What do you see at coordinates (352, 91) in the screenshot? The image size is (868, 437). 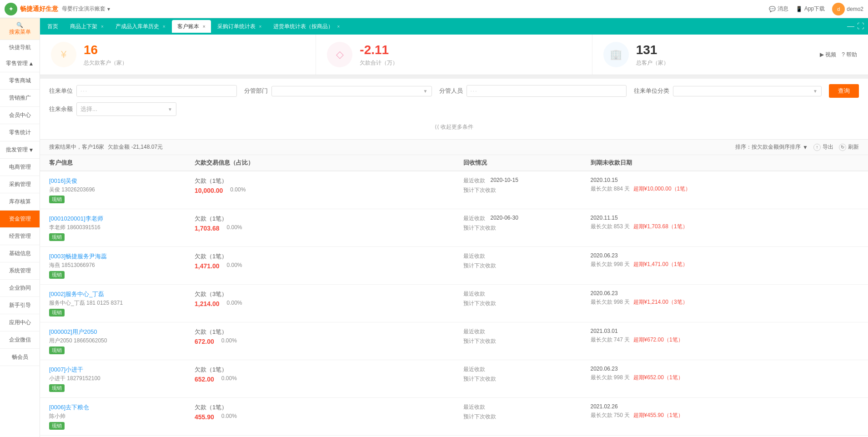 I see `filter-select-dept: ▼` at bounding box center [352, 91].